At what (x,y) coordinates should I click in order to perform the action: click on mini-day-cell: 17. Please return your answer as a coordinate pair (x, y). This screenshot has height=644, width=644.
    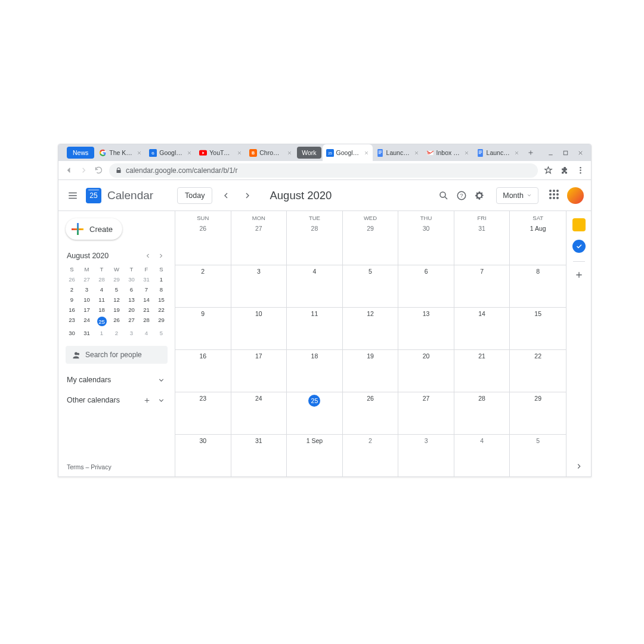
    Looking at the image, I should click on (87, 310).